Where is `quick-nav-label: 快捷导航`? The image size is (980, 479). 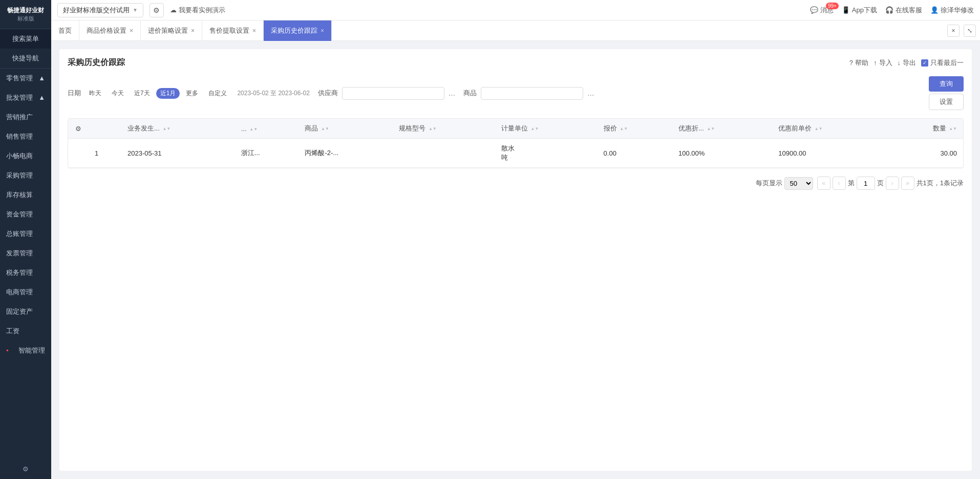
quick-nav-label: 快捷导航 is located at coordinates (26, 58).